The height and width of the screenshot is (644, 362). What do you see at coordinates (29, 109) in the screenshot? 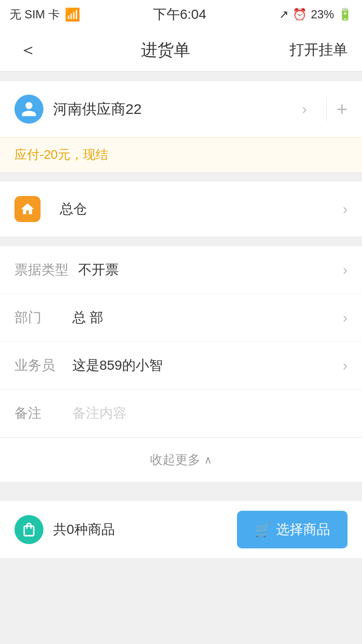
I see `person-icon` at bounding box center [29, 109].